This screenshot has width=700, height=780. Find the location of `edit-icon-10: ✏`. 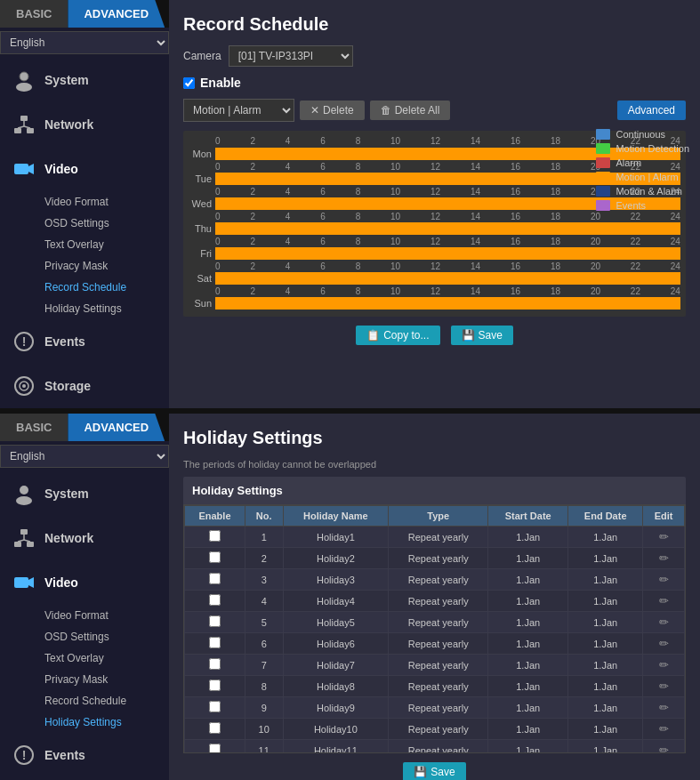

edit-icon-10: ✏ is located at coordinates (664, 729).